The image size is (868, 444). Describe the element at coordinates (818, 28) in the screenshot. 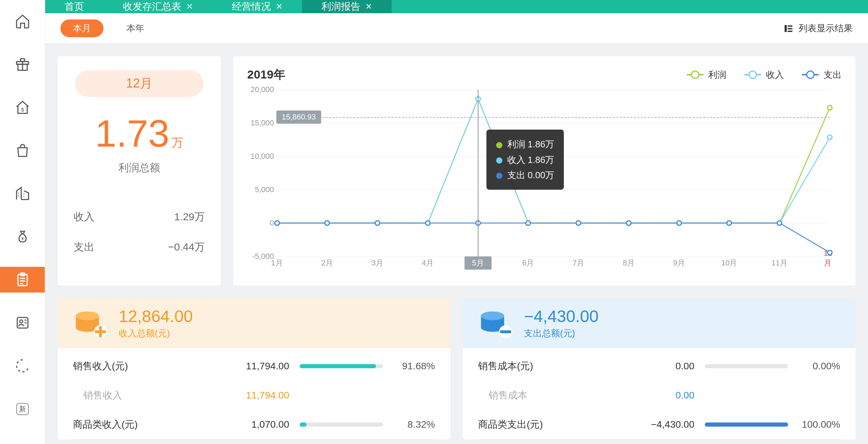

I see `list-results-button: 列表显示结果` at that location.